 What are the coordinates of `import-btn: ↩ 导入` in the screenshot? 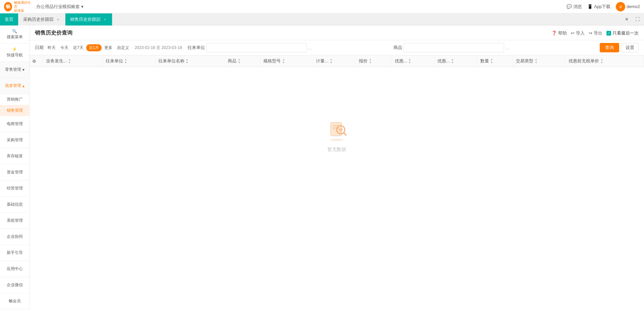 It's located at (578, 33).